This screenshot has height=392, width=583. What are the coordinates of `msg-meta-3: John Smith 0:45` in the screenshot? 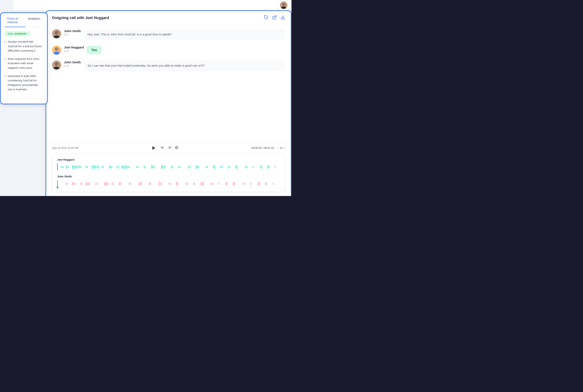 It's located at (72, 64).